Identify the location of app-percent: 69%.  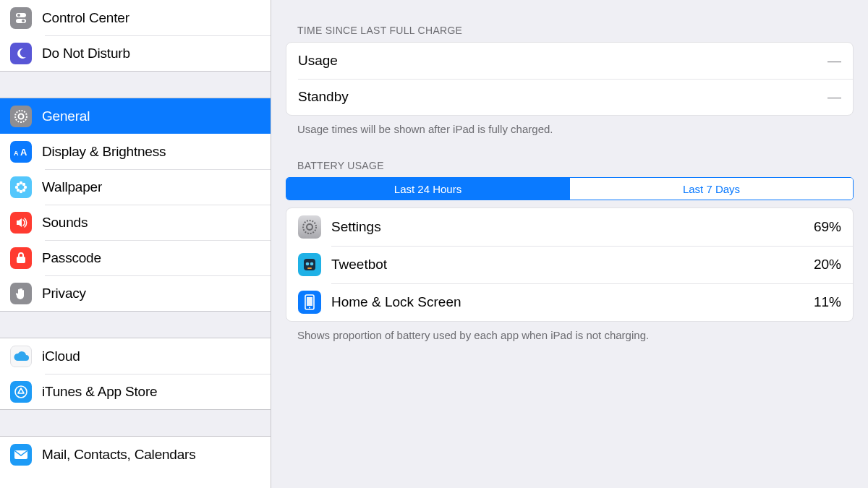
(827, 227).